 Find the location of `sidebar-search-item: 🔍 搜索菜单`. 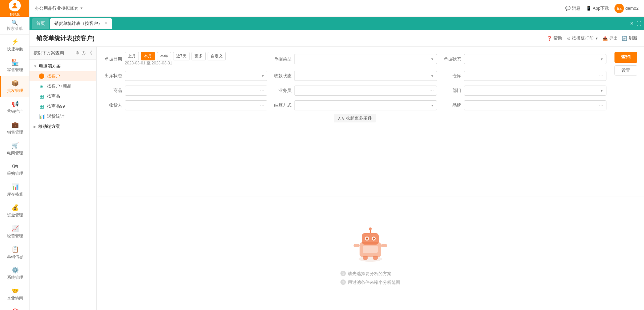

sidebar-search-item: 🔍 搜索菜单 is located at coordinates (15, 25).